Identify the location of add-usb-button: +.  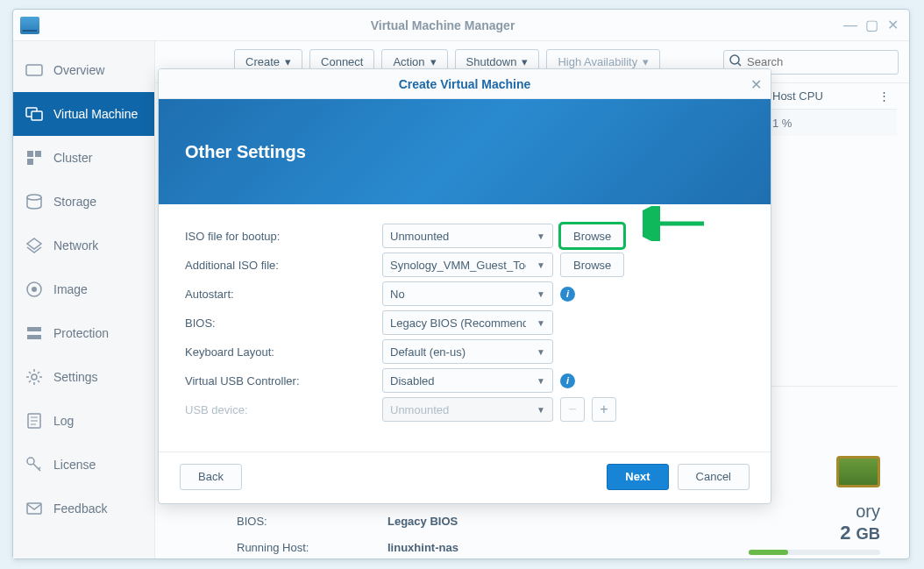
(604, 409).